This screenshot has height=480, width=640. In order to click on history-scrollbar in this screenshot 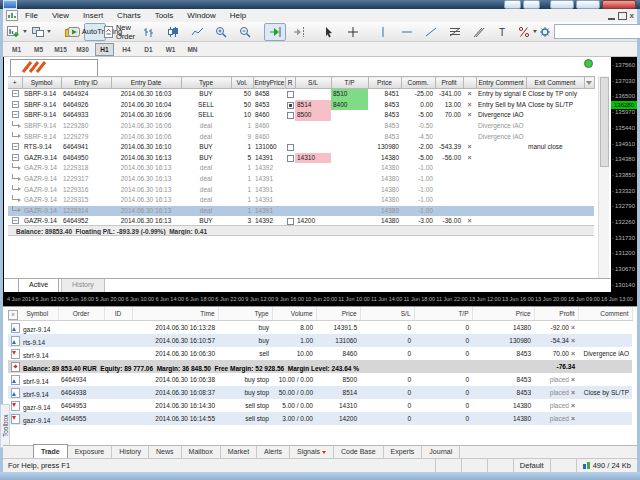, I will do `click(604, 183)`.